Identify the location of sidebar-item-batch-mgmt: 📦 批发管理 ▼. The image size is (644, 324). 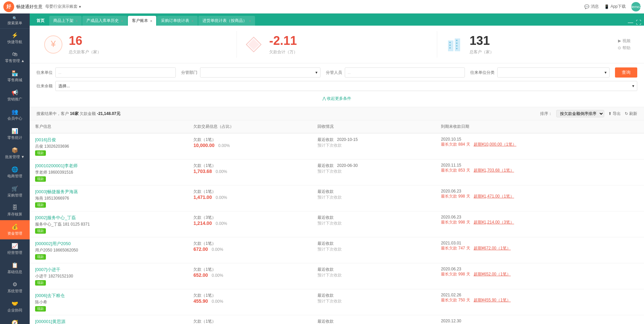
(15, 153).